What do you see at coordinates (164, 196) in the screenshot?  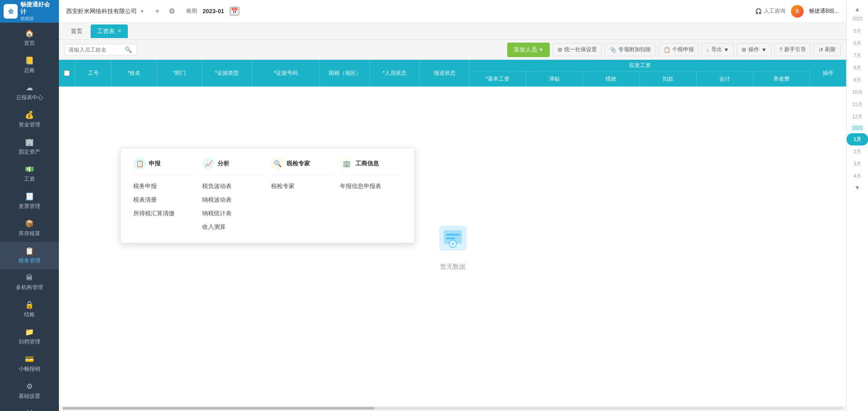 I see `menu-section-declare: 📋 申报 税务申报 税表清册 所得税汇算清缴` at bounding box center [164, 196].